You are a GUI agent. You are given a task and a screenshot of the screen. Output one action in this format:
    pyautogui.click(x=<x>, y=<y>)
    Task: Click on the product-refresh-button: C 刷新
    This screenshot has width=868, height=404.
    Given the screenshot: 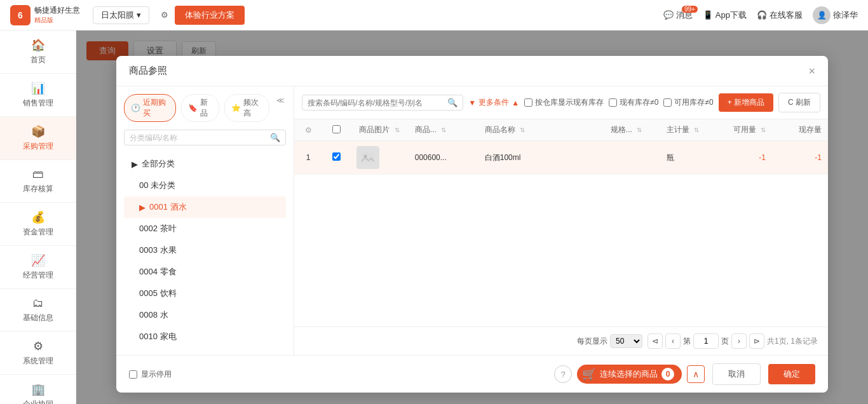 What is the action you would take?
    pyautogui.click(x=799, y=103)
    